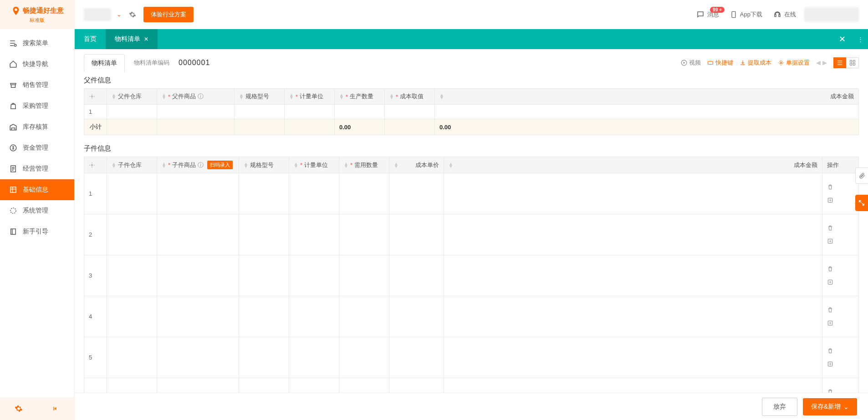  Describe the element at coordinates (691, 63) in the screenshot. I see `video-link: 视频` at that location.